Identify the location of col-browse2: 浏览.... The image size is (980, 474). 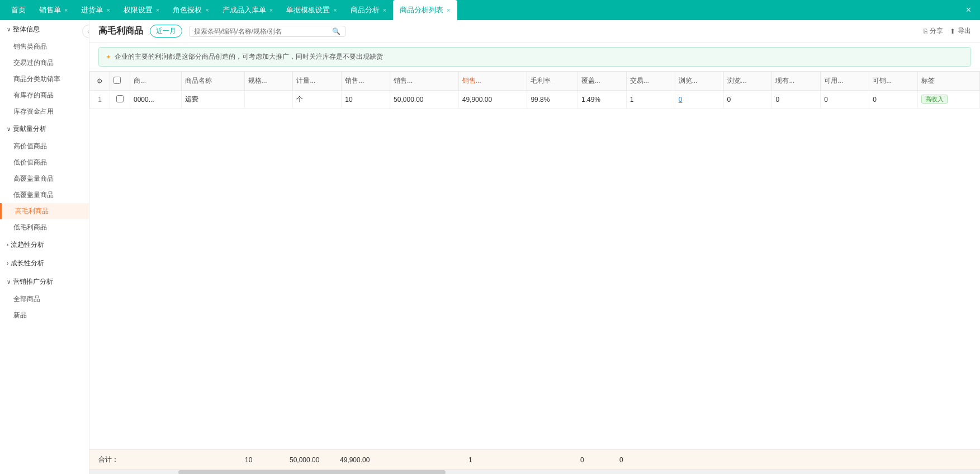
(748, 81).